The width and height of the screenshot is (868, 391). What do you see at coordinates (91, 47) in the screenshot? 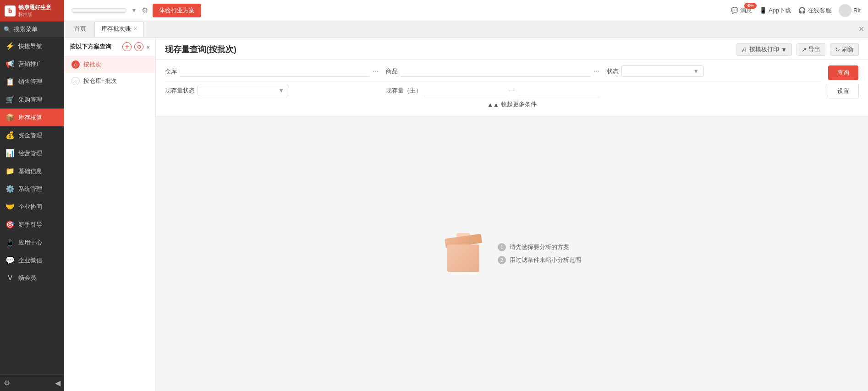
I see `left-panel-title: 按以下方案查询` at bounding box center [91, 47].